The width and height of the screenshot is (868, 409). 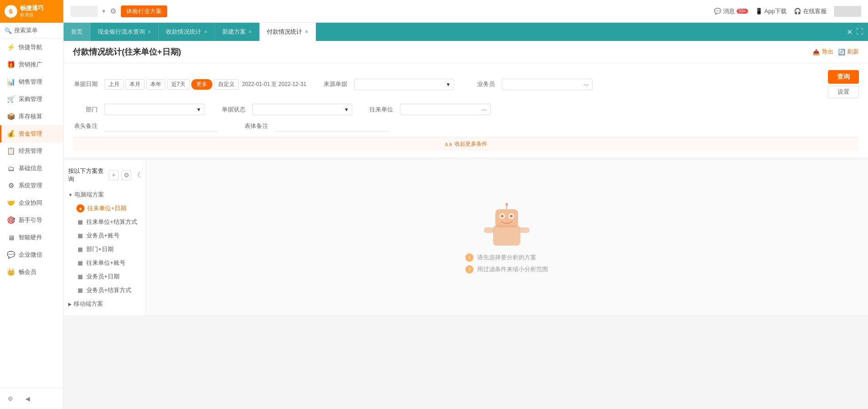 What do you see at coordinates (32, 134) in the screenshot?
I see `sidebar-item-capital: 💰 资金管理` at bounding box center [32, 134].